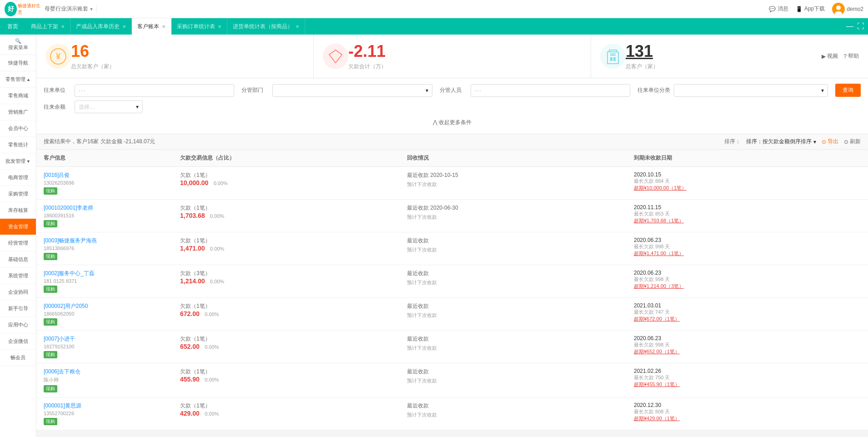  Describe the element at coordinates (367, 51) in the screenshot. I see `debt-amount-value: -2.11` at that location.